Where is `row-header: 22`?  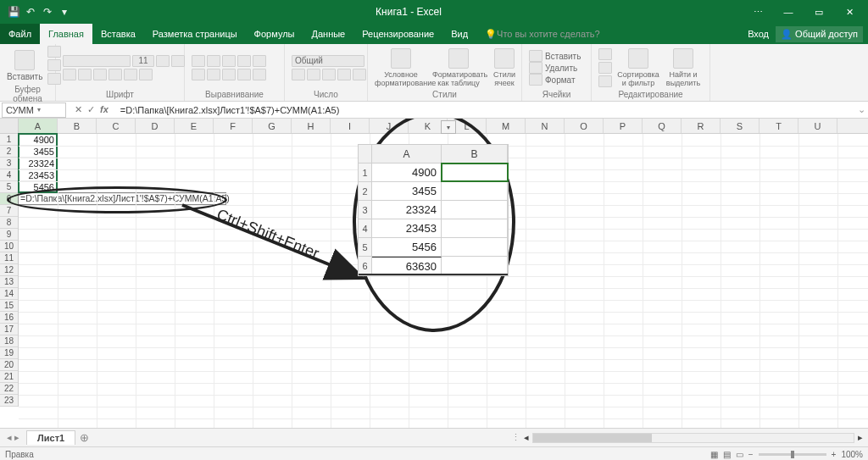 row-header: 22 is located at coordinates (8, 389).